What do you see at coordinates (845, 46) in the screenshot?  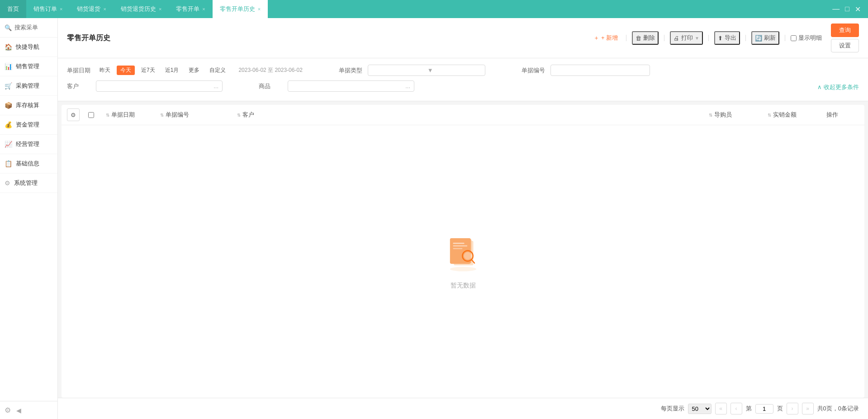 I see `settings-button: 设置` at bounding box center [845, 46].